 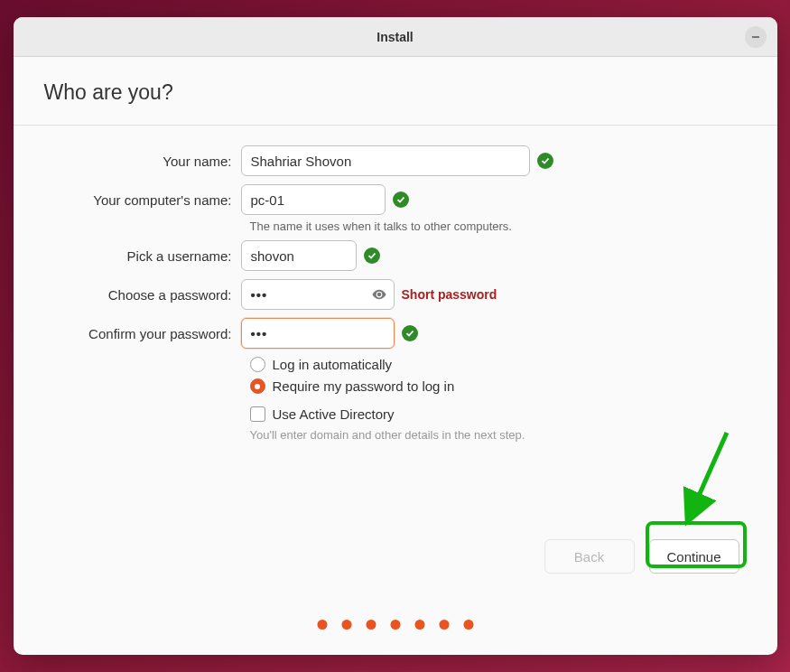 What do you see at coordinates (318, 333) in the screenshot?
I see `confirm-password-input` at bounding box center [318, 333].